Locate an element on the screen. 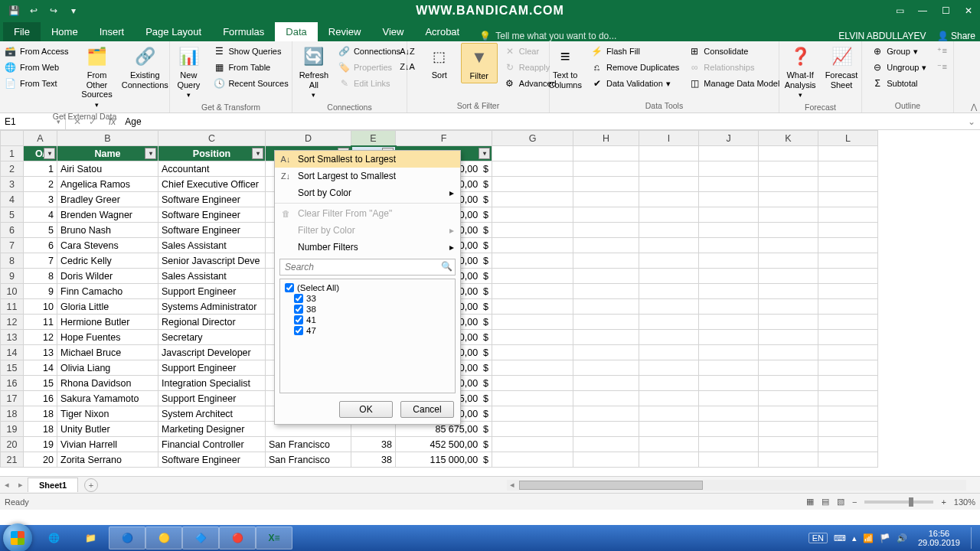 The height and width of the screenshot is (551, 980). row-header: 8 is located at coordinates (12, 261).